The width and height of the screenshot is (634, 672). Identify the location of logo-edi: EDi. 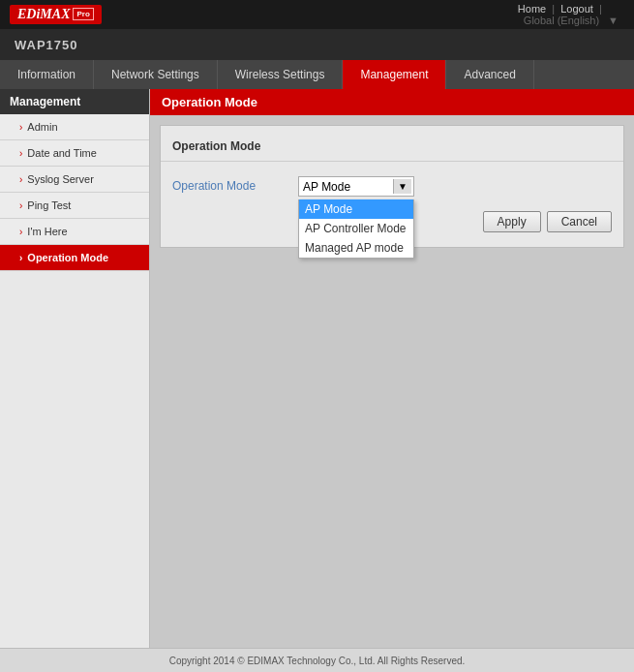
(29, 15).